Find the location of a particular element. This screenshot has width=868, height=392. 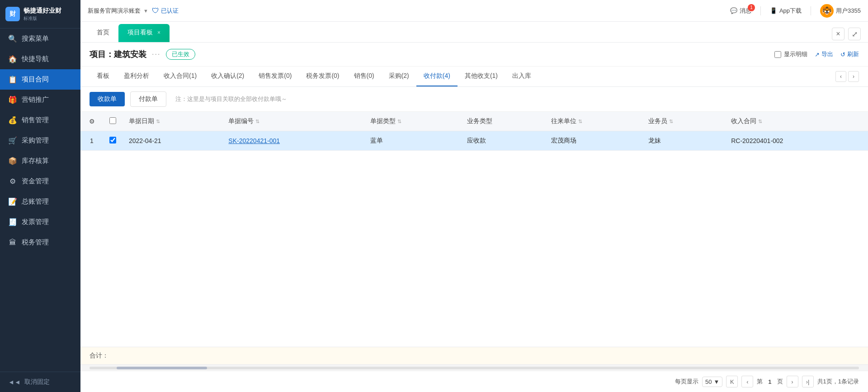

page-size-select: 50 ▼ is located at coordinates (712, 382).